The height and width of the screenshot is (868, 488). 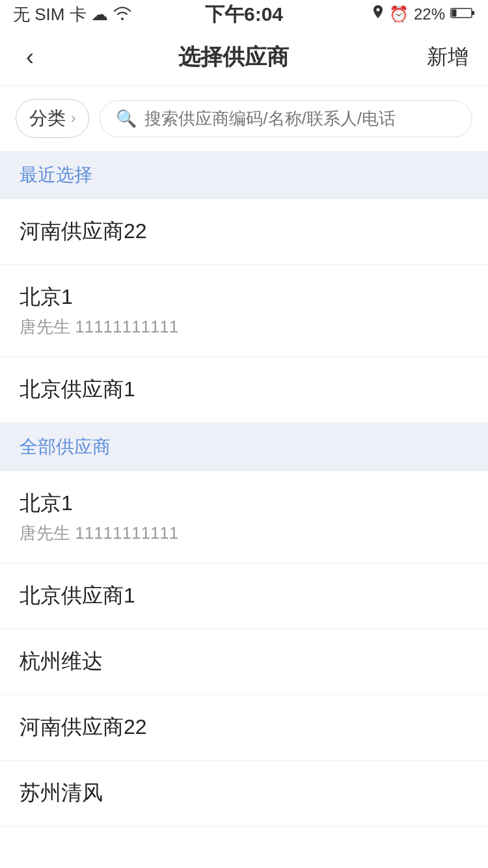 What do you see at coordinates (244, 662) in the screenshot?
I see `supplier-name: 杭州维达` at bounding box center [244, 662].